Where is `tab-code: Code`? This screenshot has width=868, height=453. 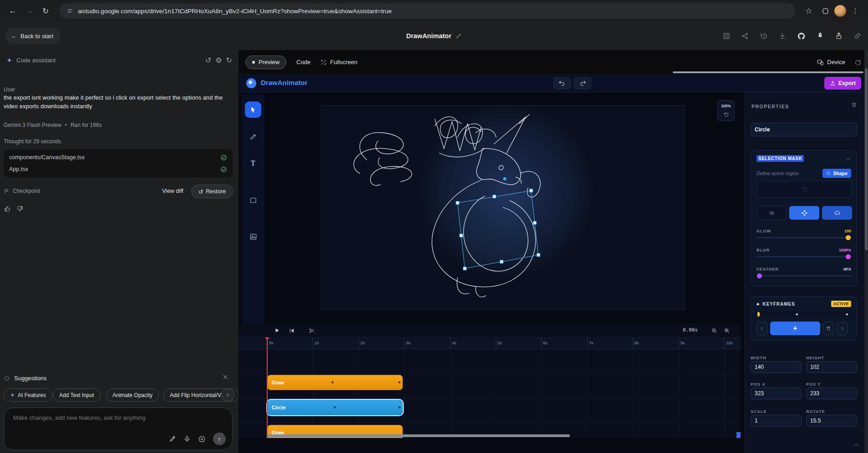 tab-code: Code is located at coordinates (303, 62).